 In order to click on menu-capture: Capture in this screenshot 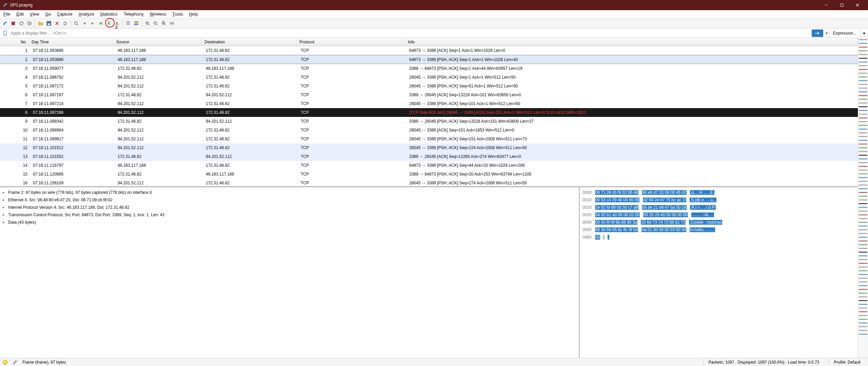, I will do `click(65, 14)`.